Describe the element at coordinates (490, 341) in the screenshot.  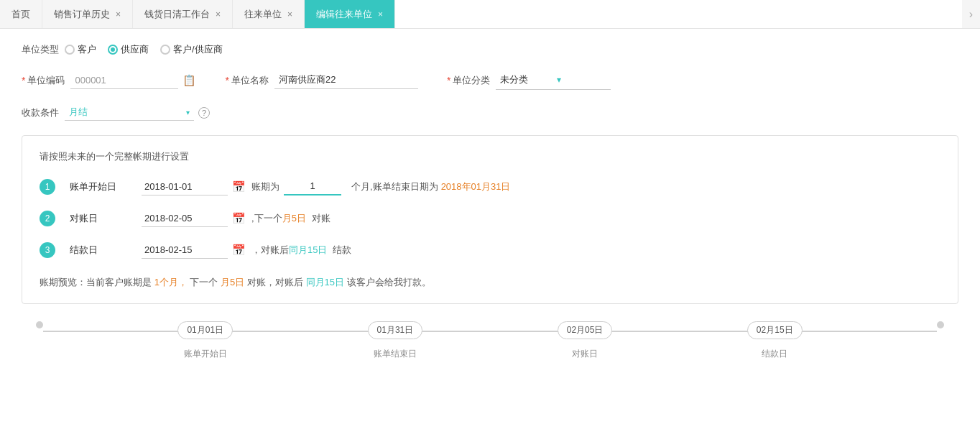
I see `timeline-points: 01月01日 账单开始日 01月31日 账单结束日 02月05日 对账日 02月…` at that location.